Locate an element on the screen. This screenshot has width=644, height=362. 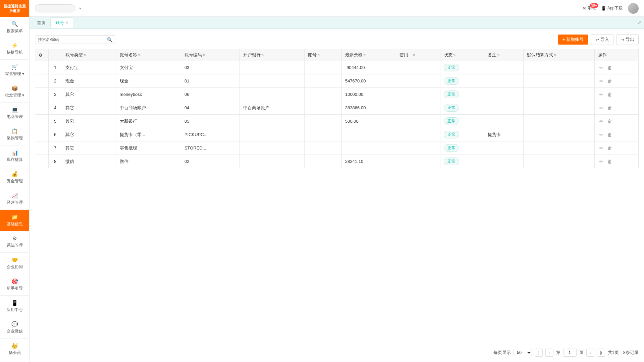
agreement-icon: 🤝 is located at coordinates (15, 260).